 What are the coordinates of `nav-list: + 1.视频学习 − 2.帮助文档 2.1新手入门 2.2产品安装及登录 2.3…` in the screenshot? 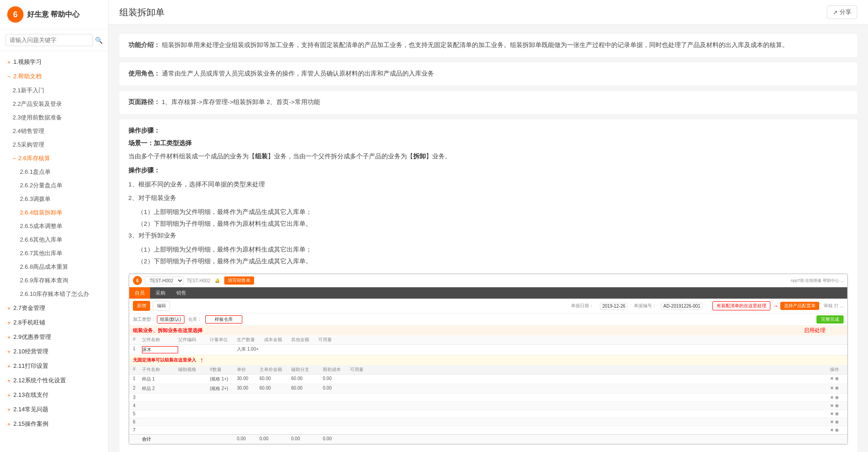 It's located at (54, 252).